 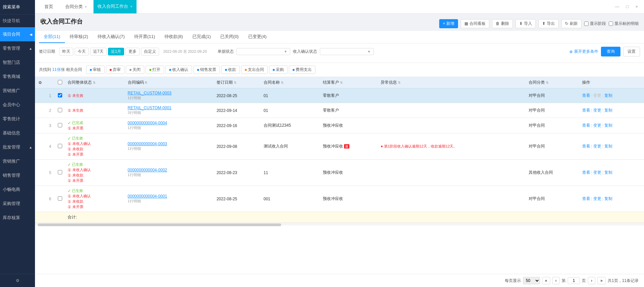 What do you see at coordinates (17, 105) in the screenshot?
I see `sidebar-item-member: 会员中心` at bounding box center [17, 105].